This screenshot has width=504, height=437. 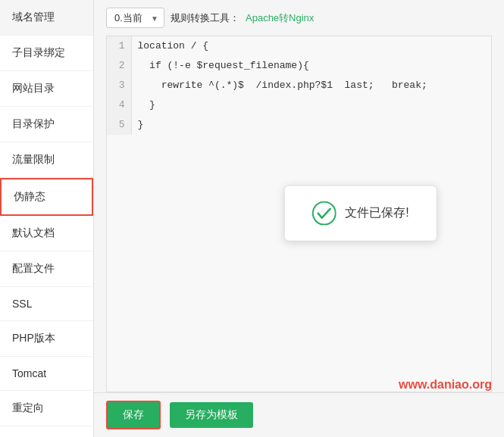 What do you see at coordinates (299, 86) in the screenshot?
I see `table-row: 3 rewrite ^(.*)$ /index.php?$1 last; bre…` at bounding box center [299, 86].